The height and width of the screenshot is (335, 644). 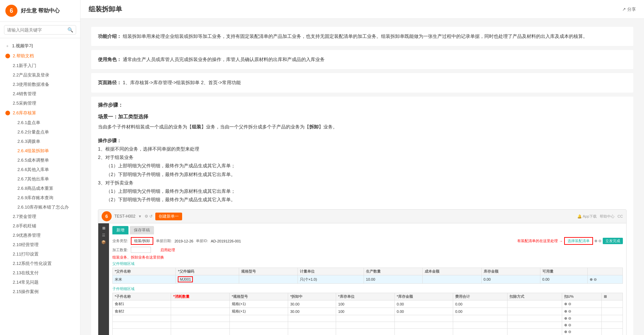 What do you see at coordinates (142, 230) in the screenshot?
I see `mock-tab-draft: 保存草稿` at bounding box center [142, 230].